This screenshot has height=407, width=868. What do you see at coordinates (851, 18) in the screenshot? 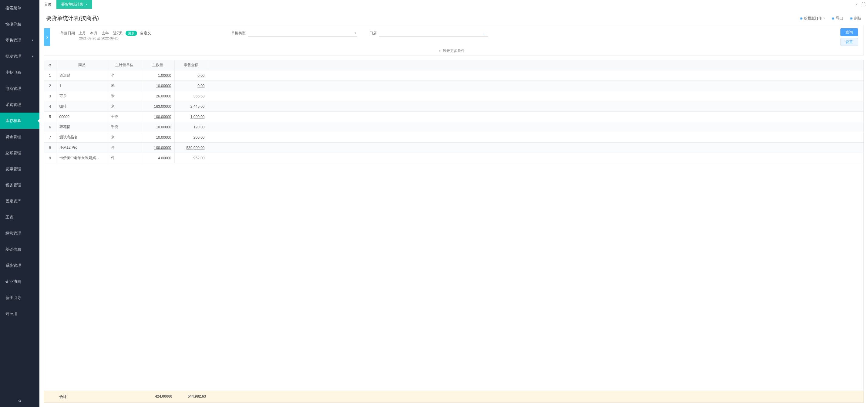
I see `refresh-icon: ◉` at bounding box center [851, 18].